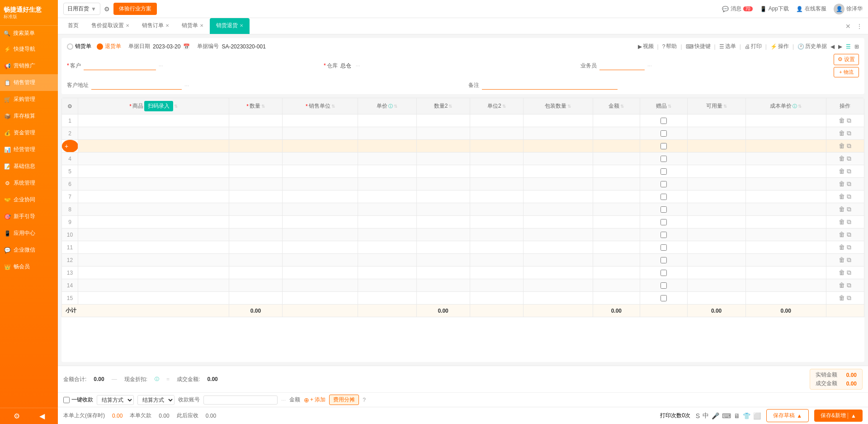 This screenshot has height=424, width=868. What do you see at coordinates (833, 47) in the screenshot?
I see `nav-prev-icon: ◀` at bounding box center [833, 47].